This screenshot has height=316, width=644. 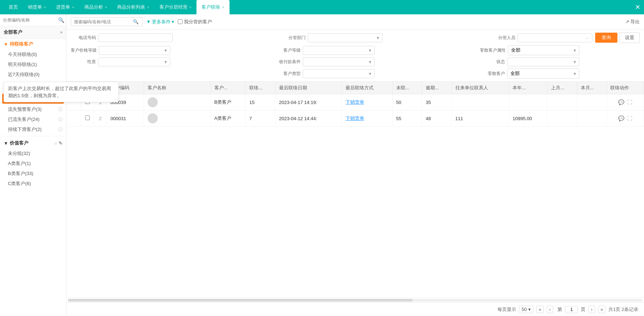 I want to click on th-last-method: 最后联络方式, so click(x=367, y=88).